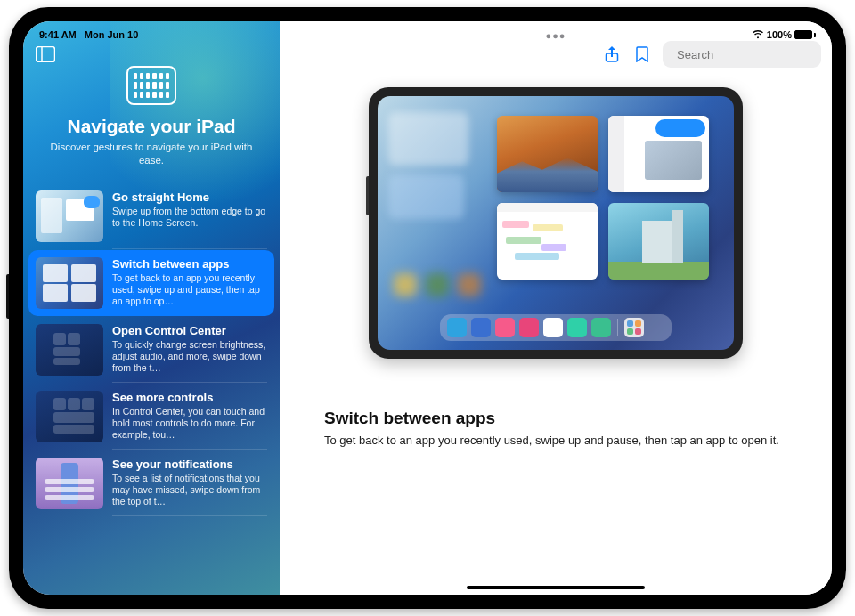 The height and width of the screenshot is (616, 855). What do you see at coordinates (151, 126) in the screenshot?
I see `sidebar-title: Navigate your iPad` at bounding box center [151, 126].